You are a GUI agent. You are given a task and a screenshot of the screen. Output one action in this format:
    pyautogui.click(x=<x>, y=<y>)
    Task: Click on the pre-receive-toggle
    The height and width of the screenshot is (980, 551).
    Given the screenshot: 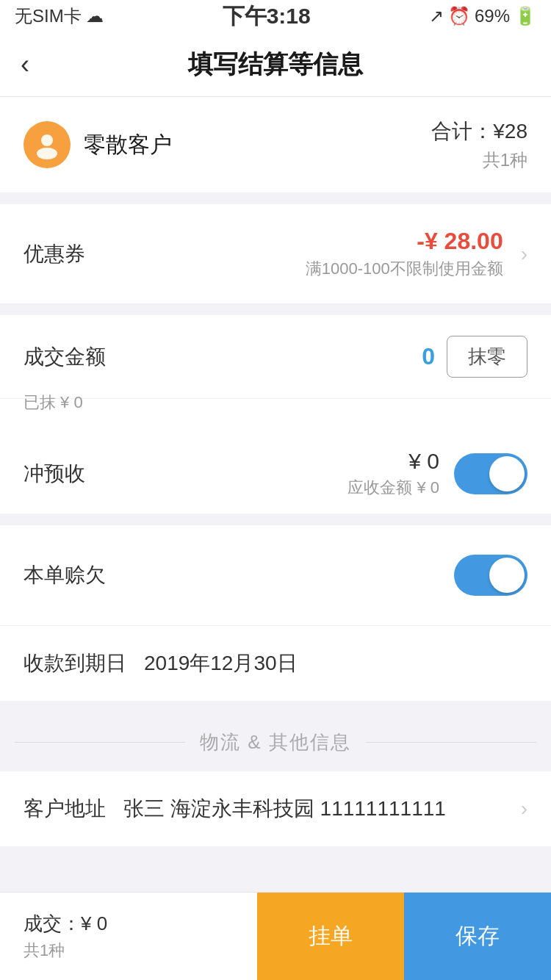 What is the action you would take?
    pyautogui.click(x=491, y=474)
    